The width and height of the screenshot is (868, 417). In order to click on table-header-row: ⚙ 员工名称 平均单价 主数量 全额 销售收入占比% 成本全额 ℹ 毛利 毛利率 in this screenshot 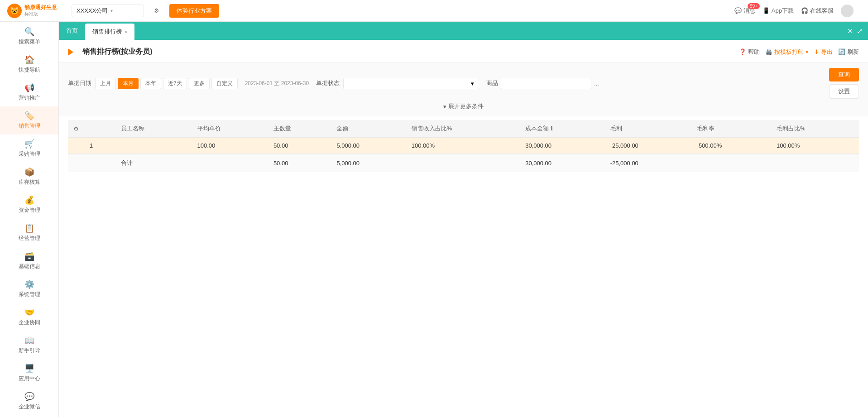, I will do `click(464, 129)`.